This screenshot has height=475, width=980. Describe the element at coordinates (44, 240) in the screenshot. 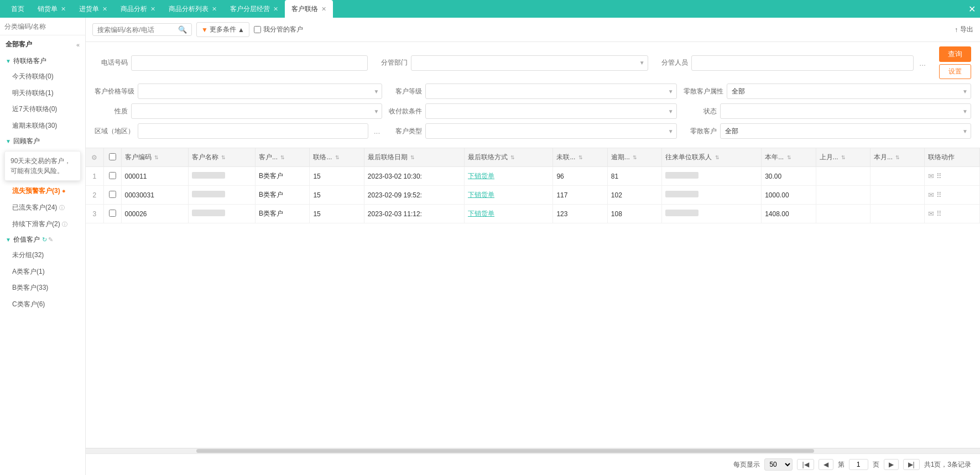

I see `value-group-refresh-icon: ↻` at that location.